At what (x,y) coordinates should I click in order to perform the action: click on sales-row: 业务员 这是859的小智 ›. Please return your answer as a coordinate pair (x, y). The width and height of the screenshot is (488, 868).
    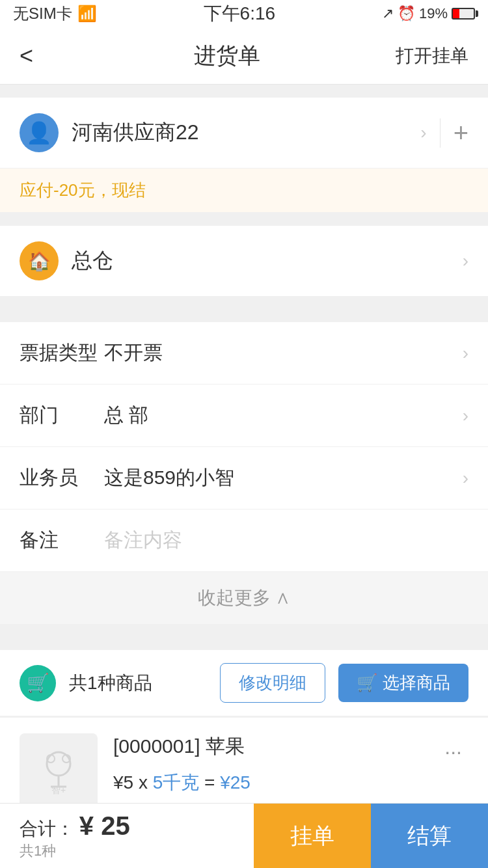
    Looking at the image, I should click on (244, 478).